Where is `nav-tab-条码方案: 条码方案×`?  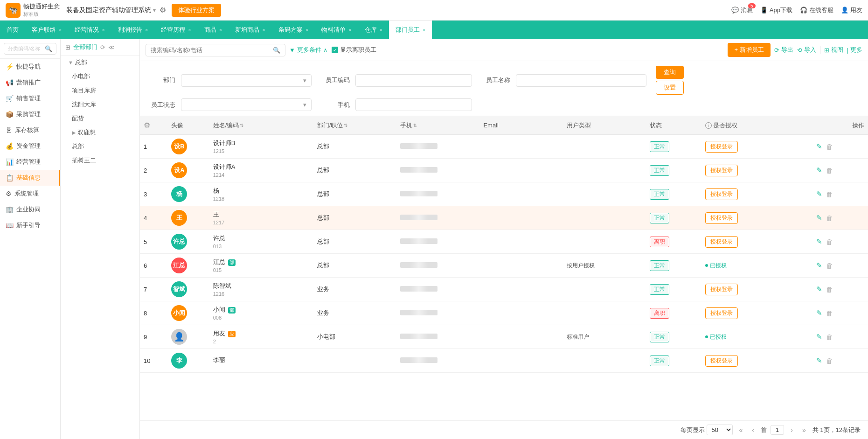
nav-tab-条码方案: 条码方案× is located at coordinates (293, 30).